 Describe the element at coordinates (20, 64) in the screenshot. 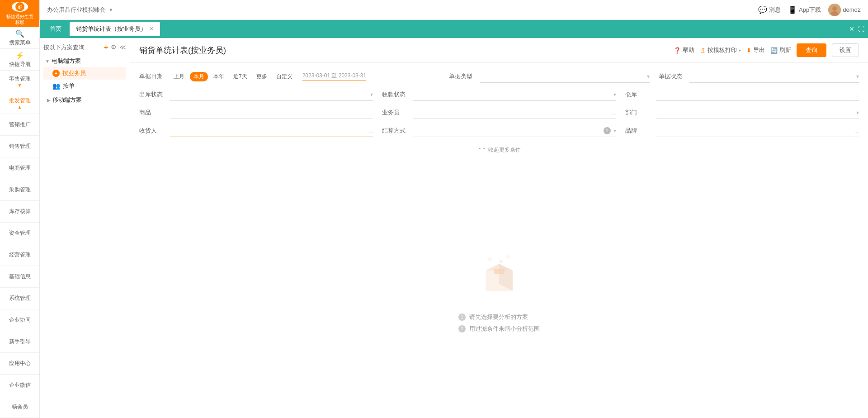

I see `sidebar-item-label: 快捷导航` at that location.